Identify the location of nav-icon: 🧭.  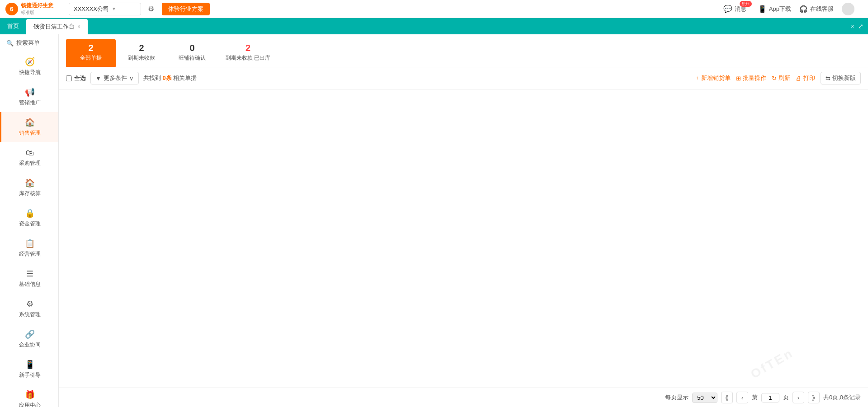
(30, 62).